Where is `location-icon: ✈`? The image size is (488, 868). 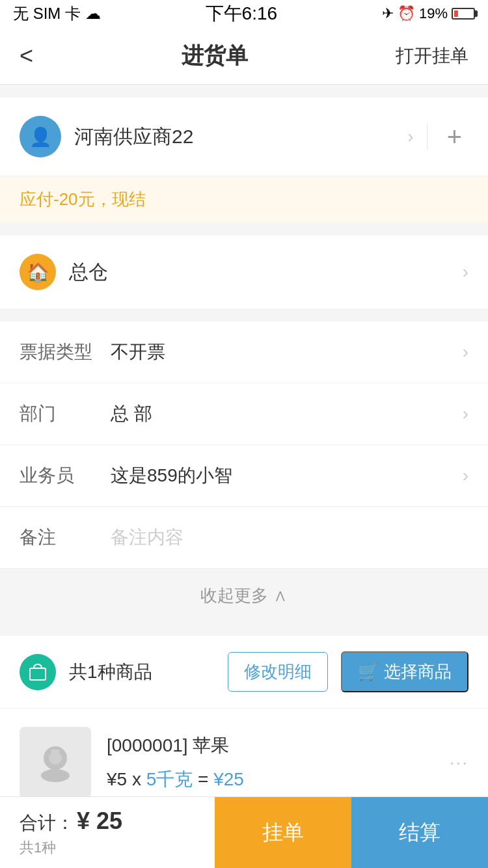
location-icon: ✈ is located at coordinates (388, 14).